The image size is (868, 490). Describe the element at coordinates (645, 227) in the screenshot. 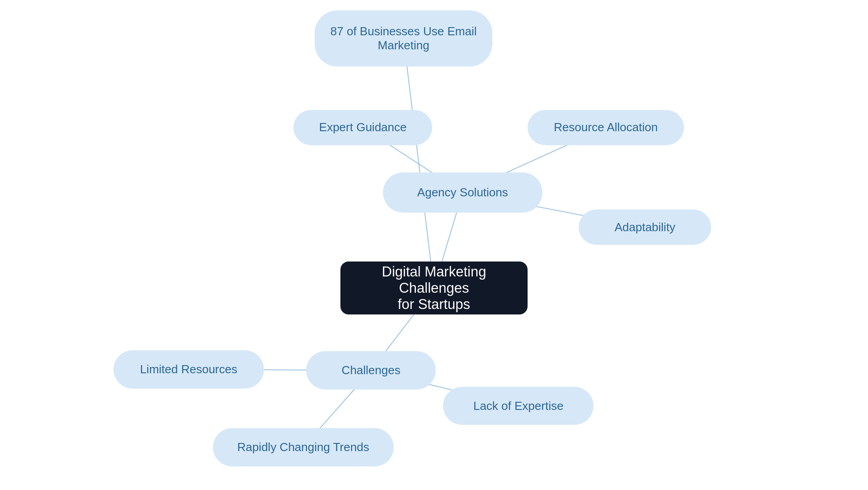

I see `node-adaptability: Adaptability` at that location.